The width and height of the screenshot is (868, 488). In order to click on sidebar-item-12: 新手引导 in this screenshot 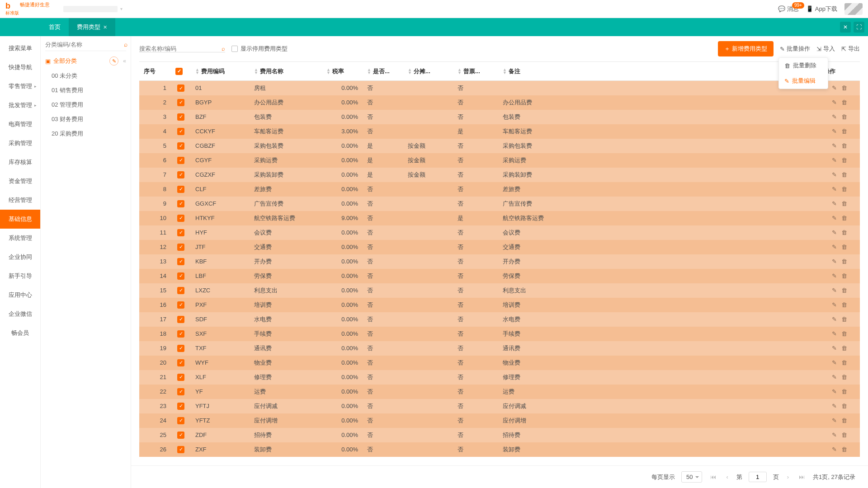, I will do `click(20, 276)`.